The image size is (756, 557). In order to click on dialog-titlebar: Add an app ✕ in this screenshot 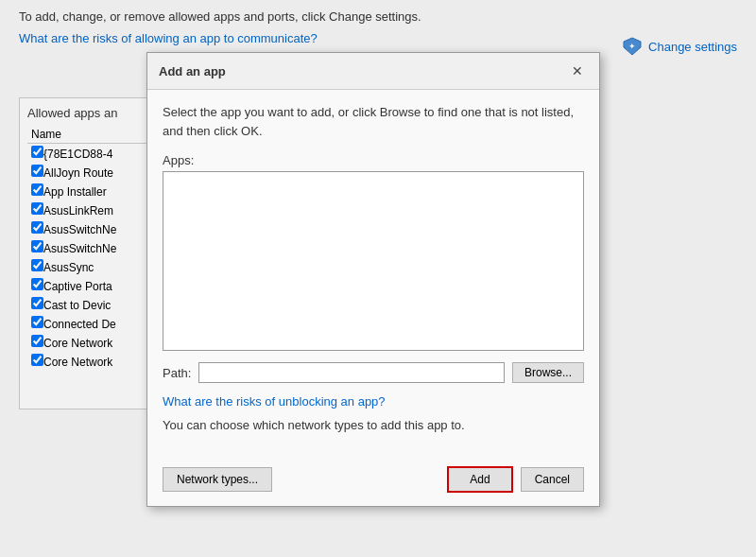, I will do `click(373, 72)`.